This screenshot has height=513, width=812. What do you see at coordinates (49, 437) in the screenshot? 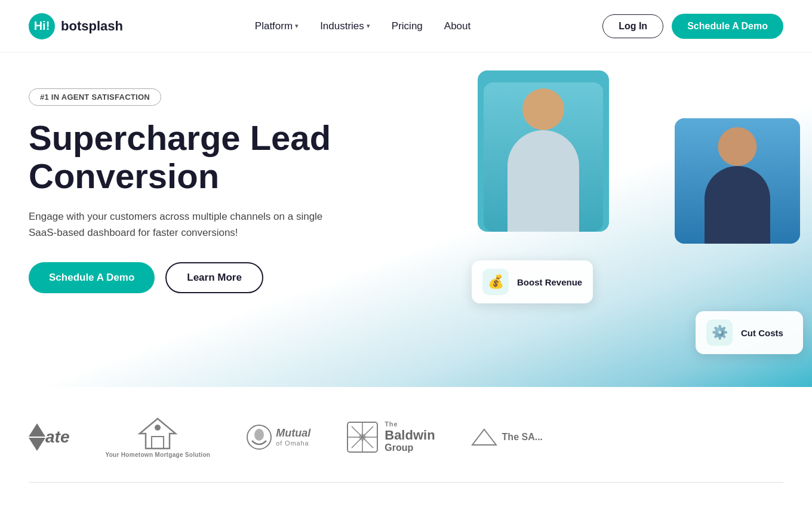
I see `logo-ate: ate` at bounding box center [49, 437].